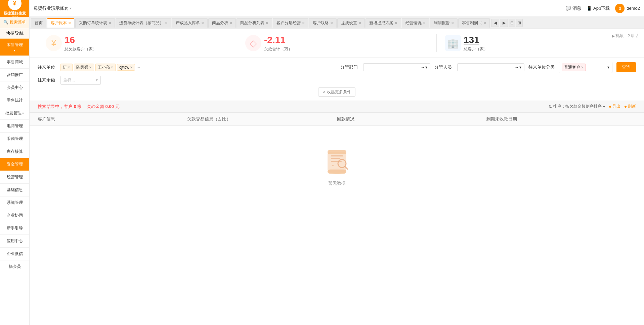 The width and height of the screenshot is (644, 325). What do you see at coordinates (59, 23) in the screenshot?
I see `tab-customer-account-label: 客户账本` at bounding box center [59, 23].